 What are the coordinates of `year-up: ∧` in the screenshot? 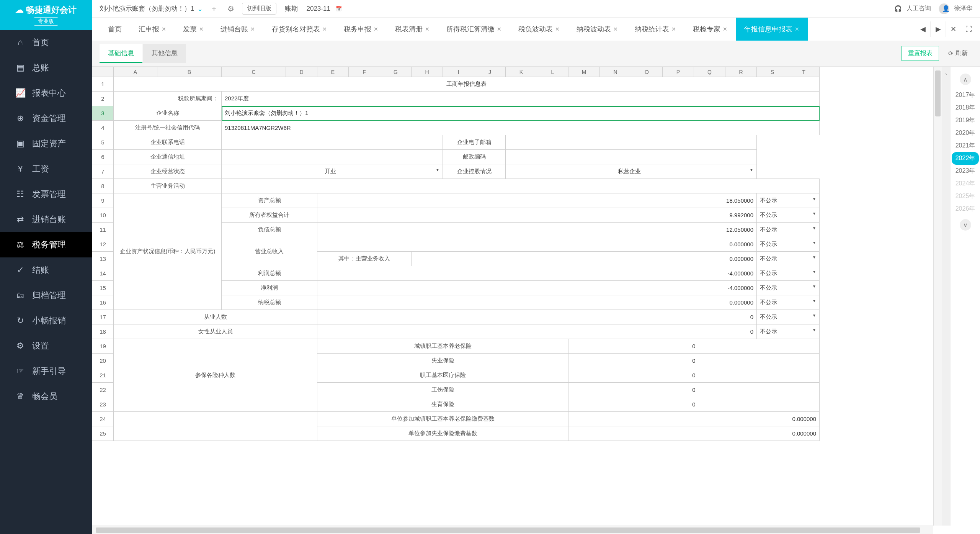 It's located at (965, 79).